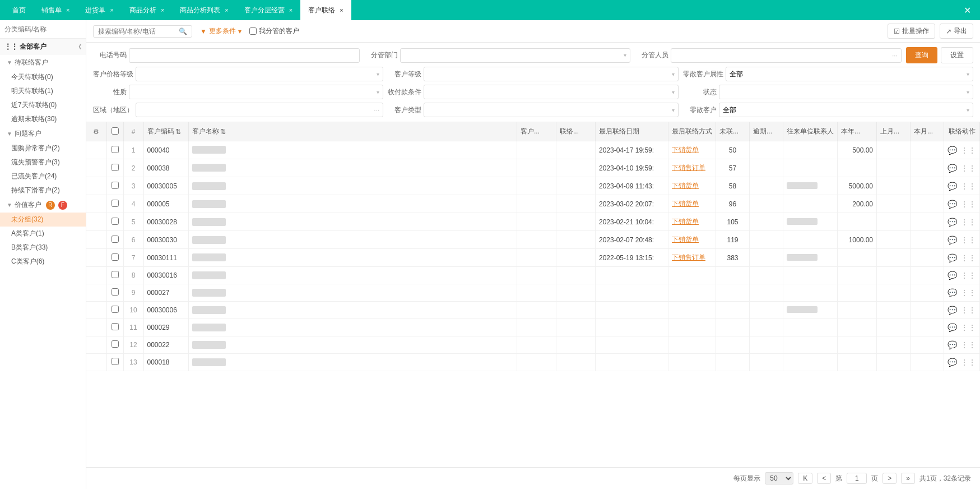 The image size is (980, 489). I want to click on settings-col-header: ⚙, so click(96, 132).